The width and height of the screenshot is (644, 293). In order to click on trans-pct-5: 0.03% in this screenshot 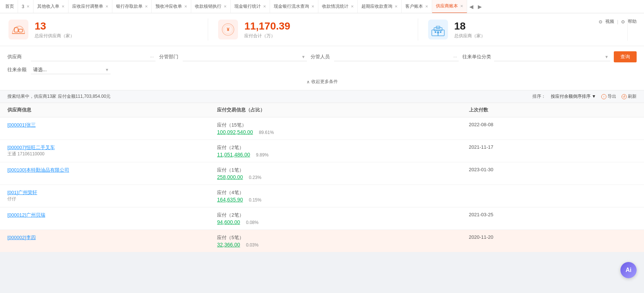, I will do `click(252, 245)`.